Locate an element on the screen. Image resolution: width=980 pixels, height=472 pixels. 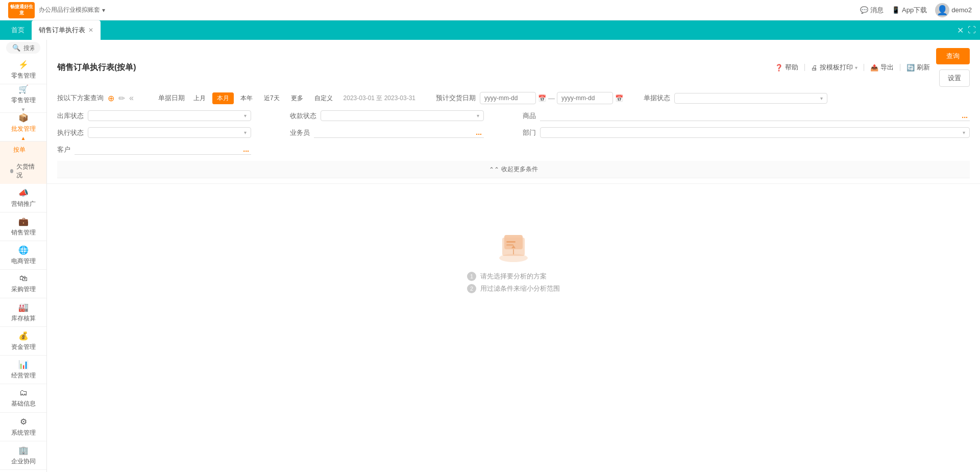
collapse-bar: ⌃⌃ 收起更多条件 is located at coordinates (513, 170).